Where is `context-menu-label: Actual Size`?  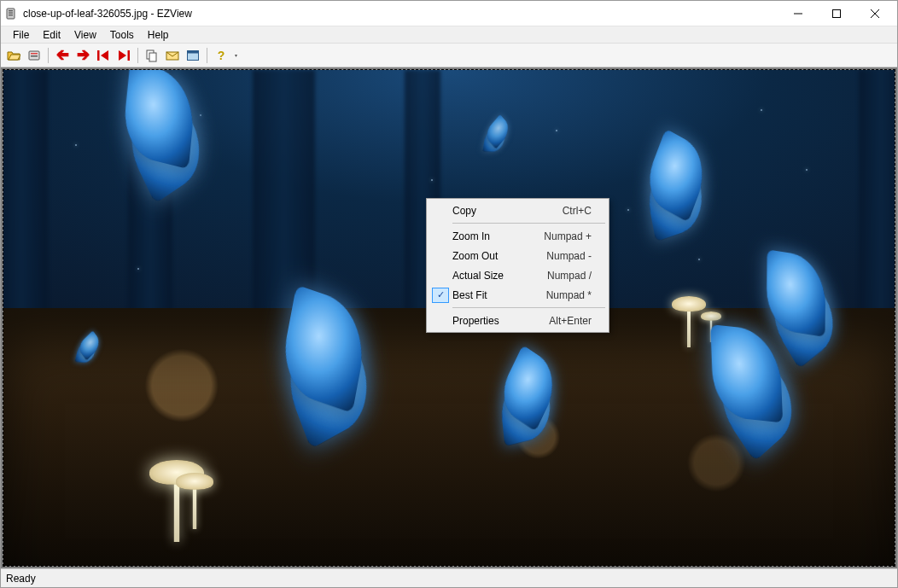 context-menu-label: Actual Size is located at coordinates (500, 276).